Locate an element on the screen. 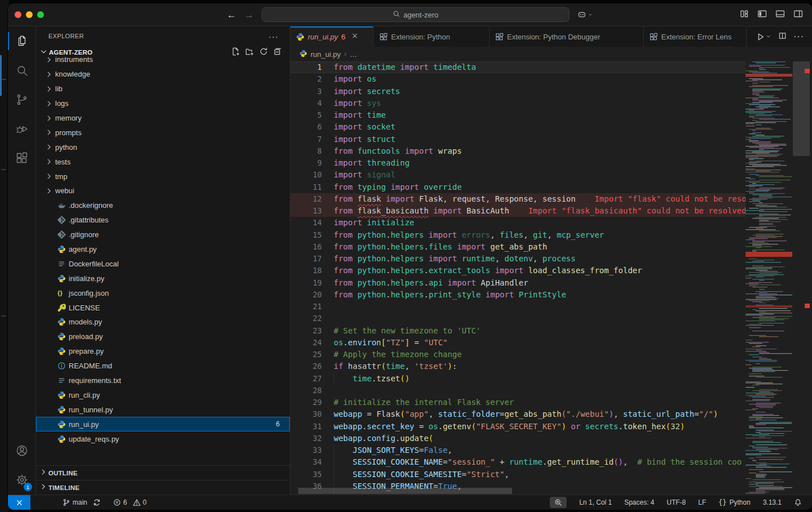  tree-file-readme-md: README.md is located at coordinates (163, 366).